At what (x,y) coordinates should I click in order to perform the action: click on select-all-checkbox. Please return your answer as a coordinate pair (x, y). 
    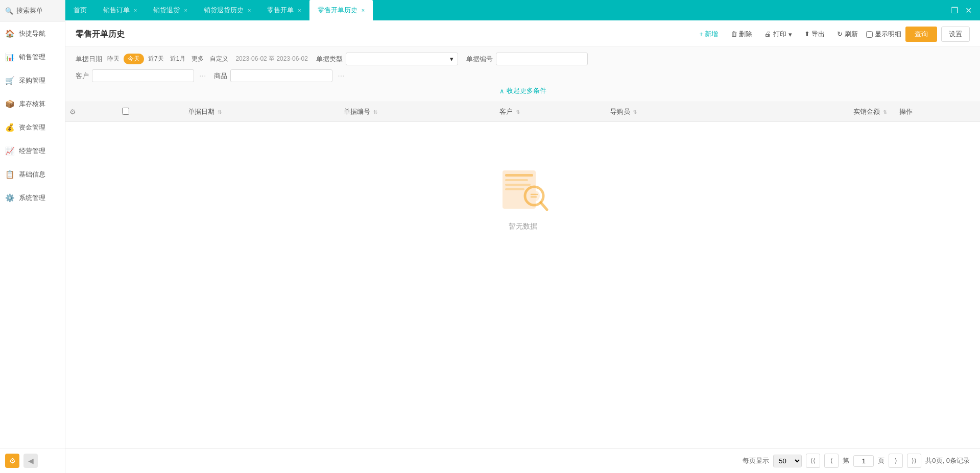
    Looking at the image, I should click on (126, 111).